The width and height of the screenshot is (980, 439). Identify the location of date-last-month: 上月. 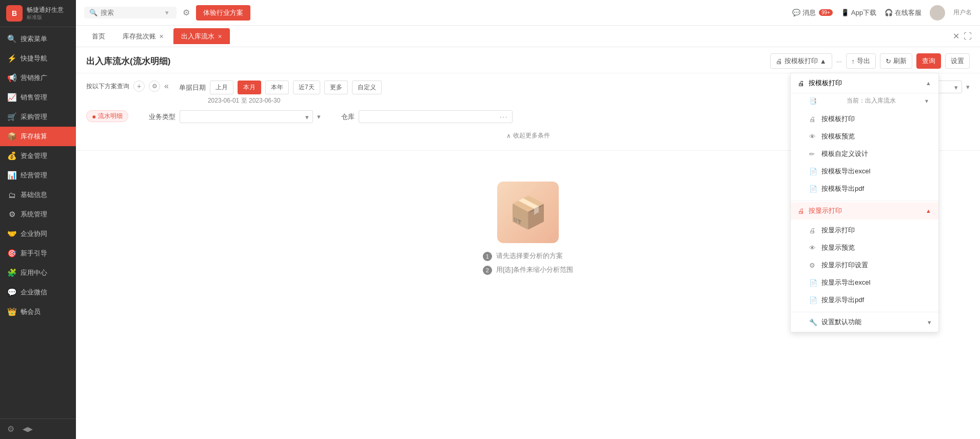
(222, 87).